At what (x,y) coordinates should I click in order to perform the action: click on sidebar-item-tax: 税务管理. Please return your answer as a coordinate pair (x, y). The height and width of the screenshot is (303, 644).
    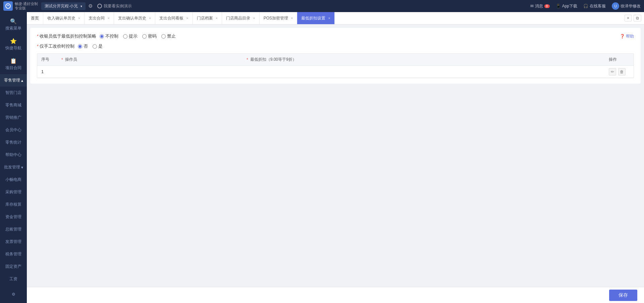
    Looking at the image, I should click on (13, 254).